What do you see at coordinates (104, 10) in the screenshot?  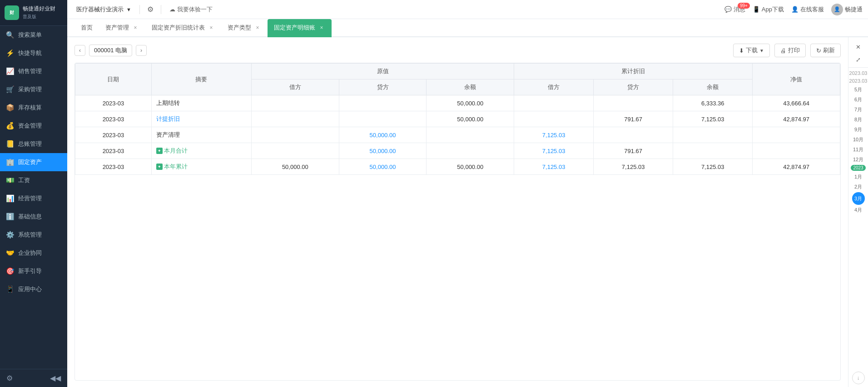 I see `company-selector: 医疗器械行业演示 ▼` at bounding box center [104, 10].